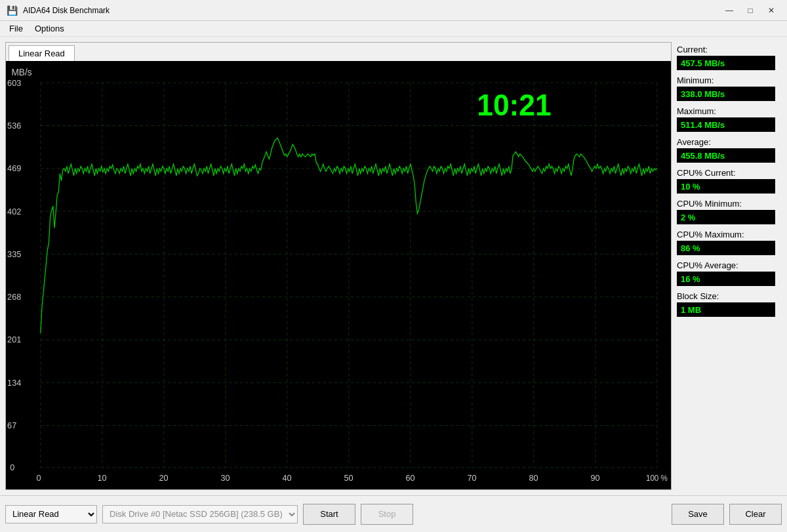 This screenshot has height=532, width=787. Describe the element at coordinates (338, 52) in the screenshot. I see `tab-bar: Linear Read` at that location.